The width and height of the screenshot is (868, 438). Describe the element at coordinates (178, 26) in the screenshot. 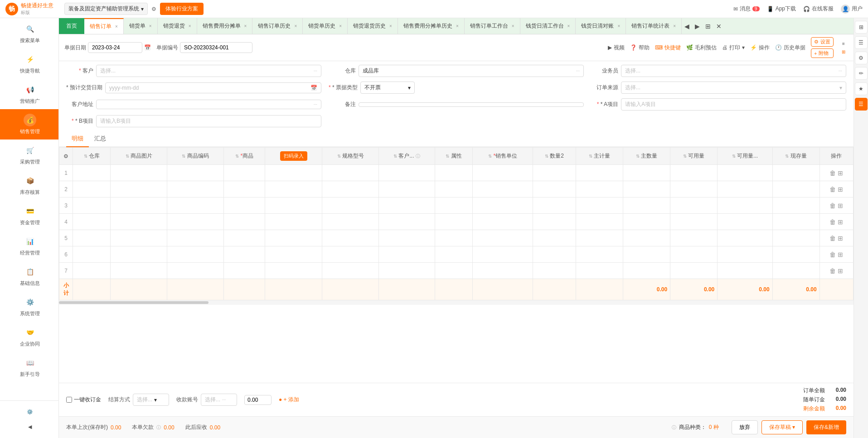

I see `tab-sales-return: 销货退货 ×` at that location.